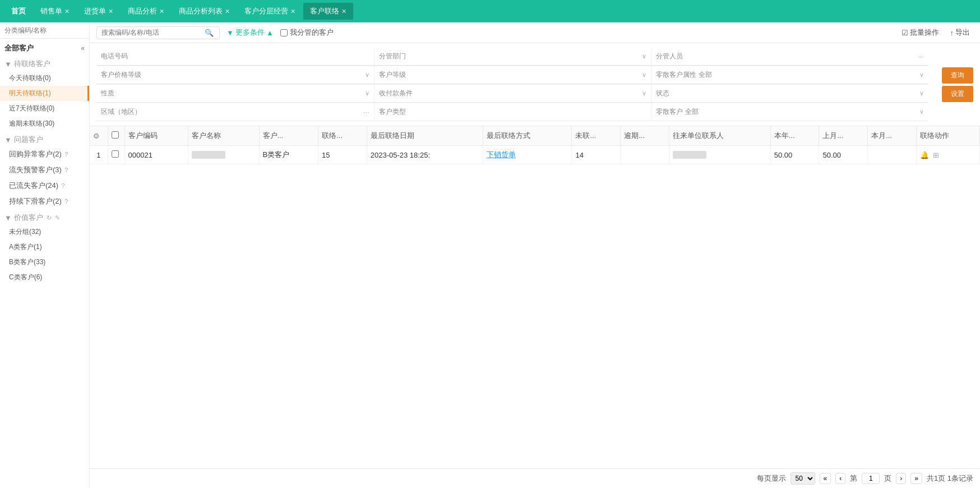 The width and height of the screenshot is (980, 488). What do you see at coordinates (19, 48) in the screenshot?
I see `sidebar-all-customers-label: 全部客户` at bounding box center [19, 48].